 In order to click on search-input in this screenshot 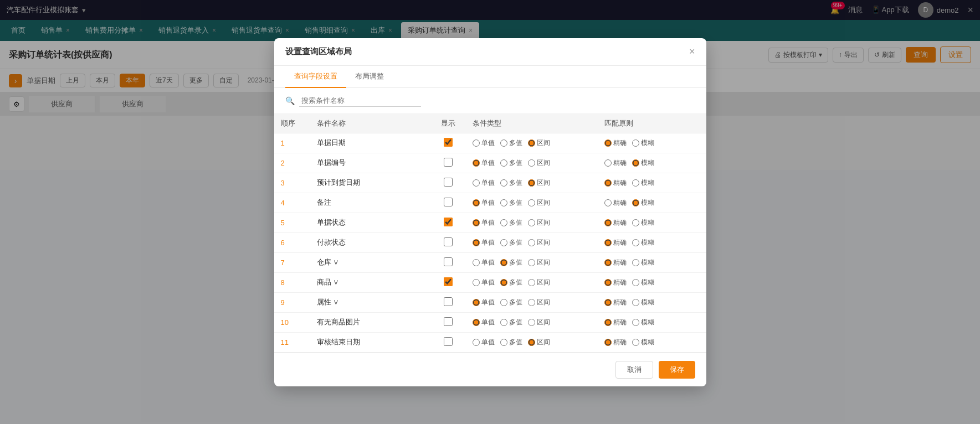, I will do `click(360, 101)`.